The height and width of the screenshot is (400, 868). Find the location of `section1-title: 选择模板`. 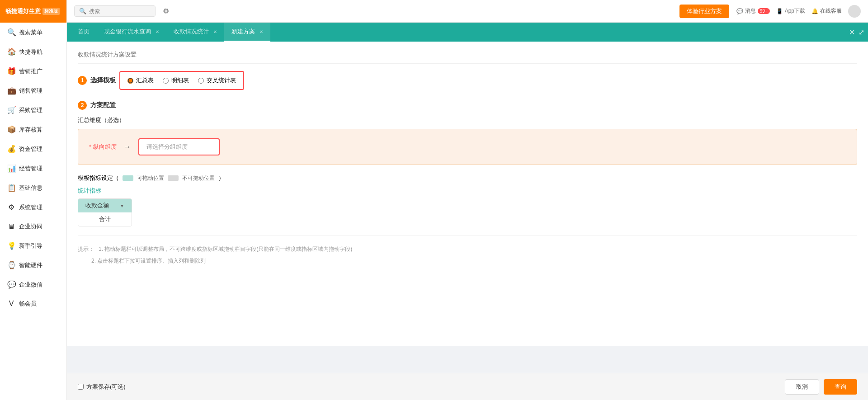

section1-title: 选择模板 is located at coordinates (103, 80).